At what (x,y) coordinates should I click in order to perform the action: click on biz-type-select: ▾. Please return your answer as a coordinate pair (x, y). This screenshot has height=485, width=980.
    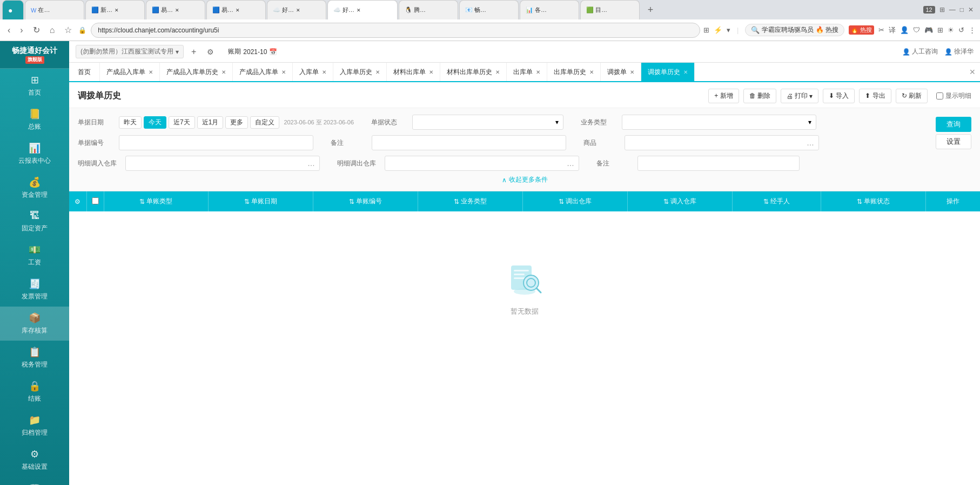
    Looking at the image, I should click on (719, 122).